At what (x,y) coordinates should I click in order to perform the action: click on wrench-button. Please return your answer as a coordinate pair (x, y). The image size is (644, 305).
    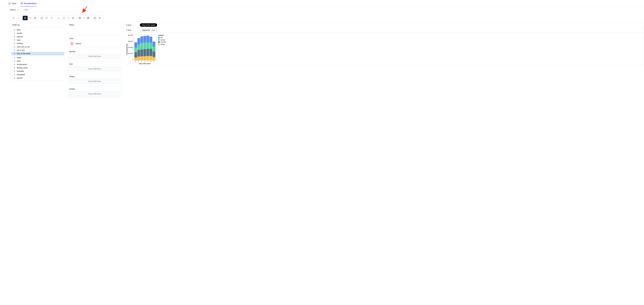
    Looking at the image, I should click on (73, 18).